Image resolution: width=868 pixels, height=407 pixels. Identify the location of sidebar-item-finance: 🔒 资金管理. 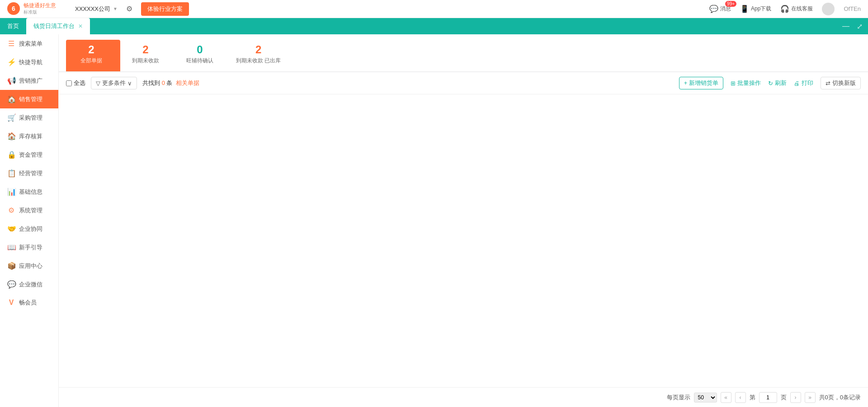
(29, 154).